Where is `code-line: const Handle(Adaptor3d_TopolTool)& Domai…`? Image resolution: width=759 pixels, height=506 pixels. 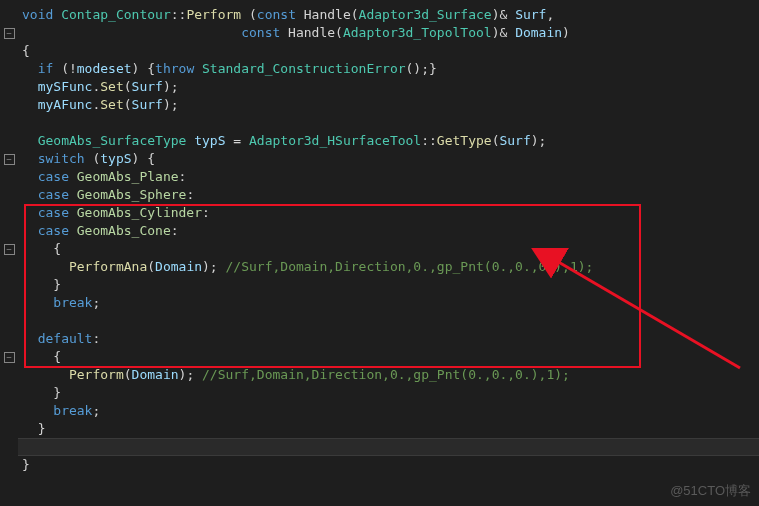
code-line: const Handle(Adaptor3d_TopolTool)& Domai… is located at coordinates (390, 33).